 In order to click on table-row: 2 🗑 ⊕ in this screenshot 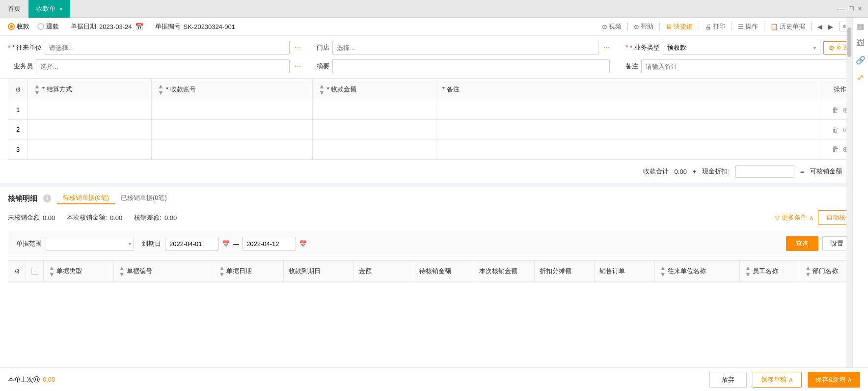, I will do `click(434, 130)`.